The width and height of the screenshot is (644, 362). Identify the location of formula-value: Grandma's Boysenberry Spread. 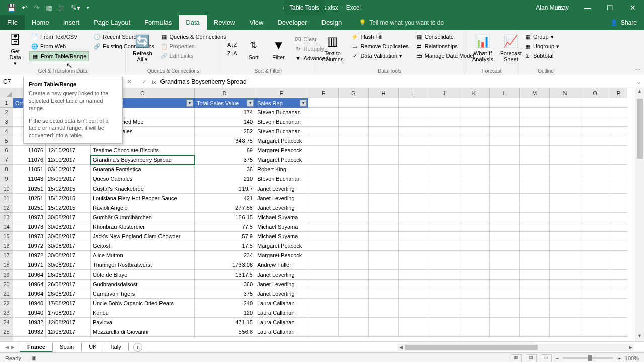
(397, 82).